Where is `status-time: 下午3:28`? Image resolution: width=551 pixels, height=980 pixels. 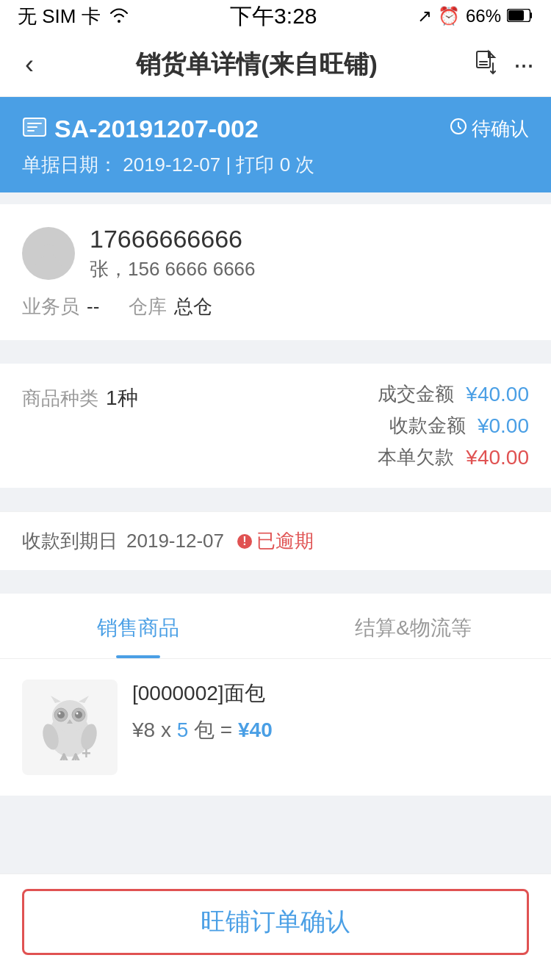 status-time: 下午3:28 is located at coordinates (273, 16).